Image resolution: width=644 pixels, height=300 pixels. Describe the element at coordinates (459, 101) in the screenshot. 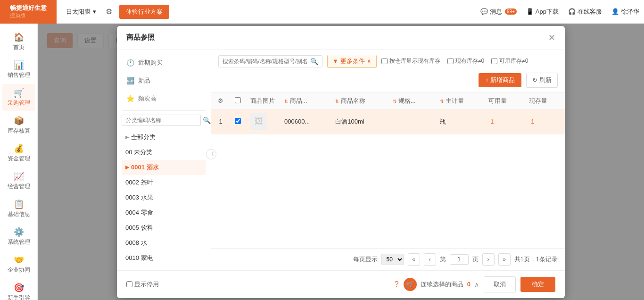

I see `col-unit-header: ⇅ 主计量` at that location.